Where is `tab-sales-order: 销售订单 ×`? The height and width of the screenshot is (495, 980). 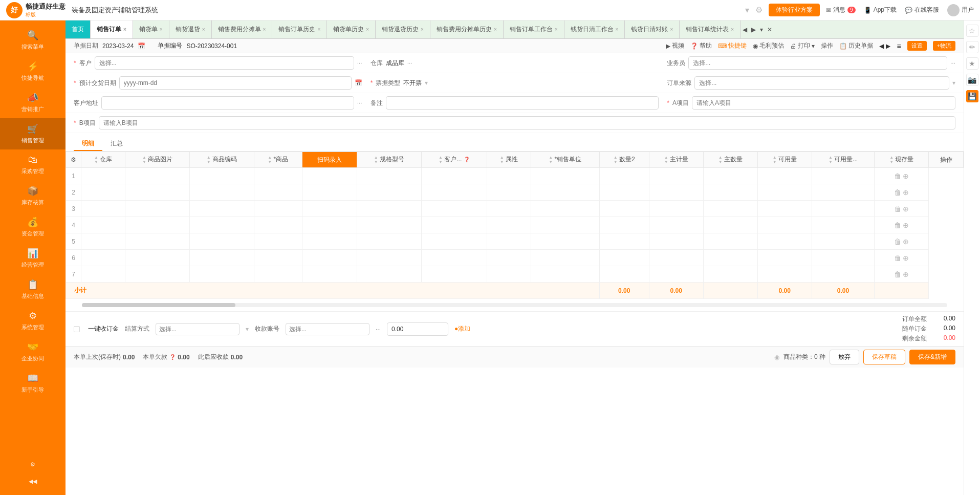
tab-sales-order: 销售订单 × is located at coordinates (112, 30).